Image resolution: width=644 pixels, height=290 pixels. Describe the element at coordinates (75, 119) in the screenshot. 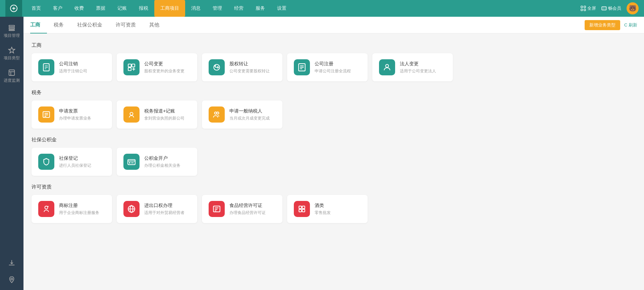

I see `card-desc-invoice: 办理申请发票业务` at that location.